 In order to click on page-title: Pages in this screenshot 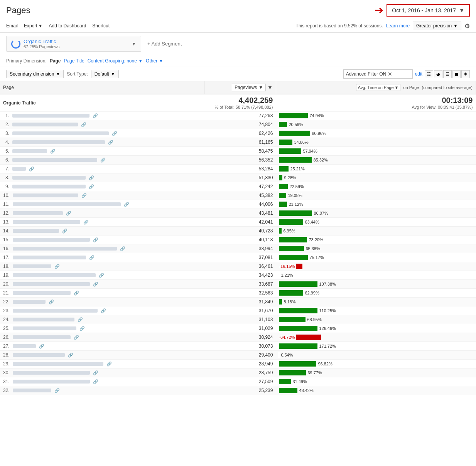, I will do `click(18, 10)`.